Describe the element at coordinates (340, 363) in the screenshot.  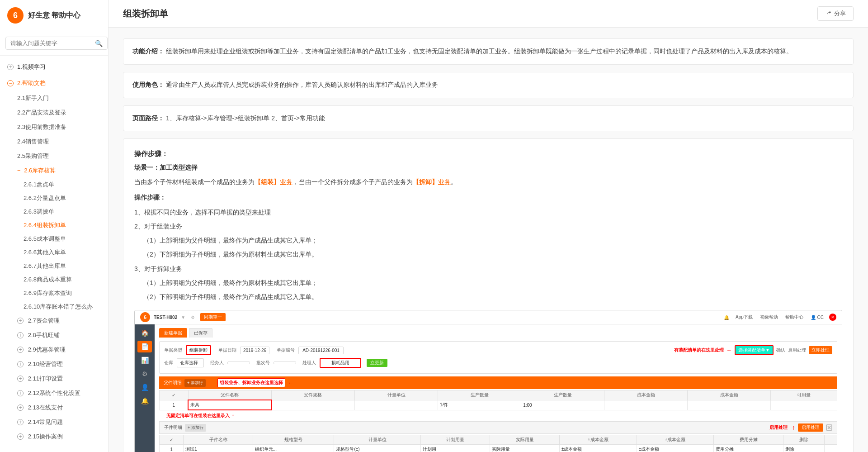
I see `ss-processor: 损耗品用` at that location.